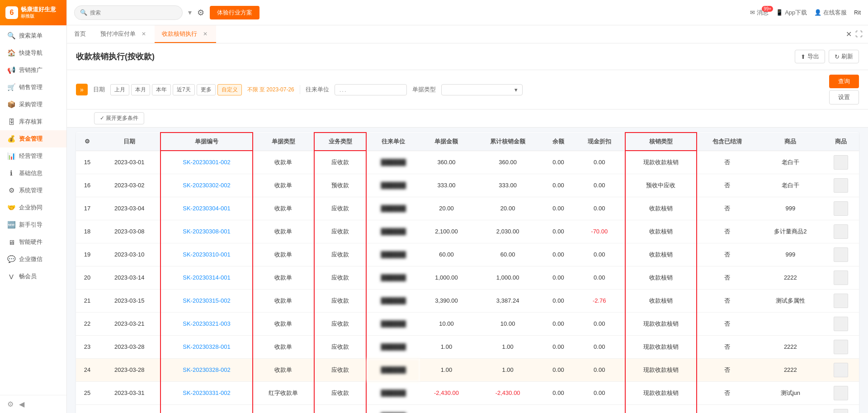 This screenshot has height=413, width=868. I want to click on last-7days-btn: 近7天, so click(184, 90).